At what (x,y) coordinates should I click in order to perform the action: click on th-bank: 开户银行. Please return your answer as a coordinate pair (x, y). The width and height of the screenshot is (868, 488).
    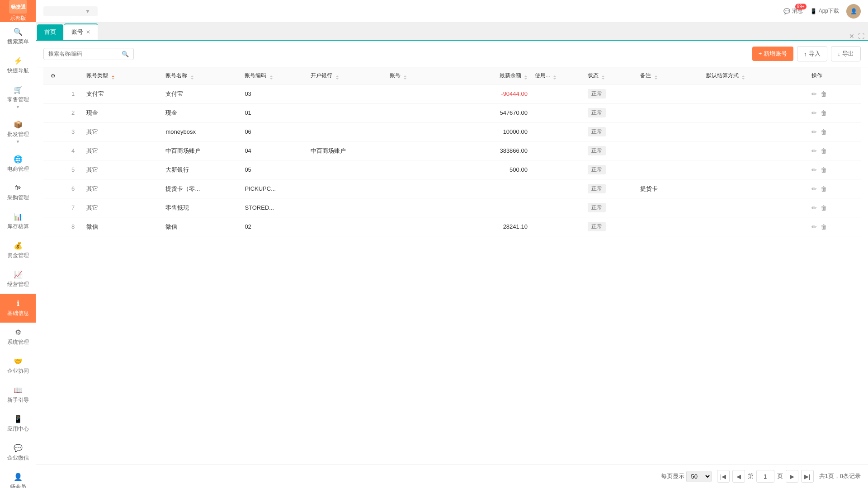
    Looking at the image, I should click on (346, 76).